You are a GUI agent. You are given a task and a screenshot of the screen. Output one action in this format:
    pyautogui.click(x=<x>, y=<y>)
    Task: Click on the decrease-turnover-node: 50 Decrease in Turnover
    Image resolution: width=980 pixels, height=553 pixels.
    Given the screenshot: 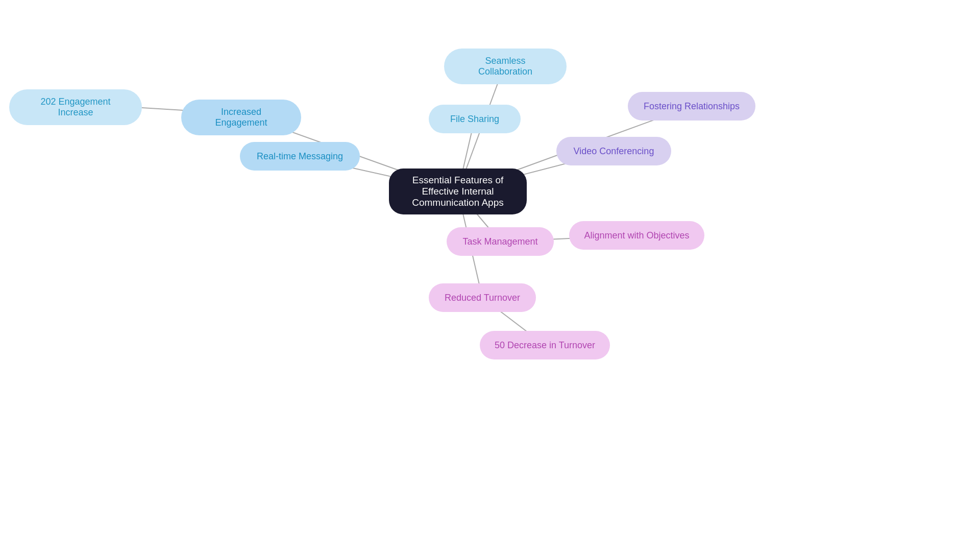 What is the action you would take?
    pyautogui.click(x=545, y=345)
    